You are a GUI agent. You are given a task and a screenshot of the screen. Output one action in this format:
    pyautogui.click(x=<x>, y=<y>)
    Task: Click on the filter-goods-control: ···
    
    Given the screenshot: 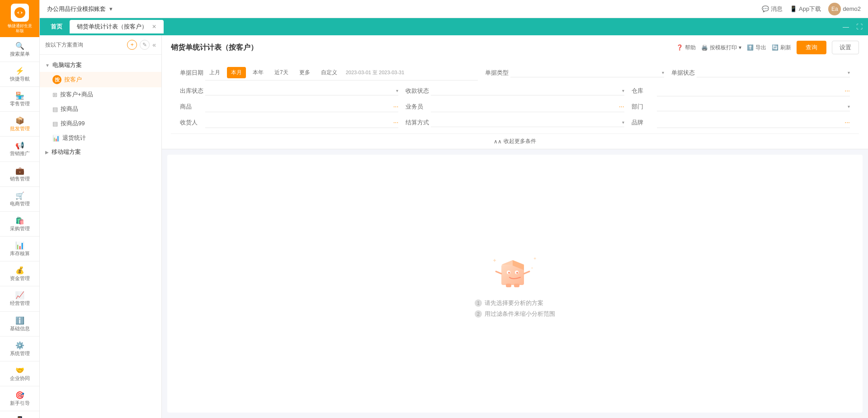 What is the action you would take?
    pyautogui.click(x=302, y=107)
    